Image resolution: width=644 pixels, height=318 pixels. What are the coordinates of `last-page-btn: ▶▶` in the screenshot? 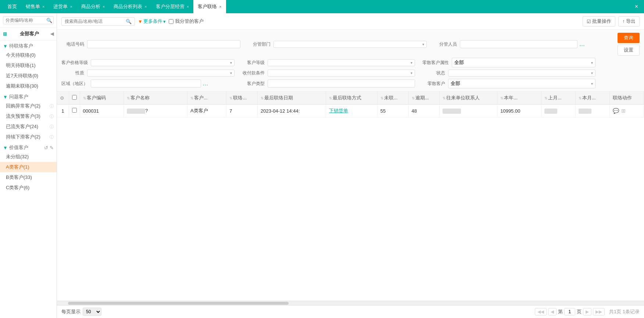 It's located at (599, 312).